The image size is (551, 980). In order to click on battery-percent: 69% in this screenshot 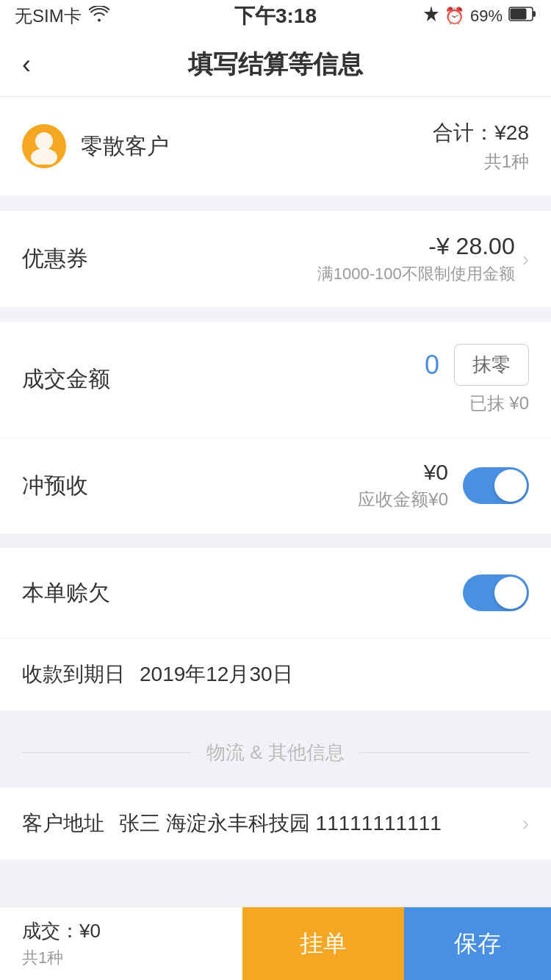, I will do `click(486, 16)`.